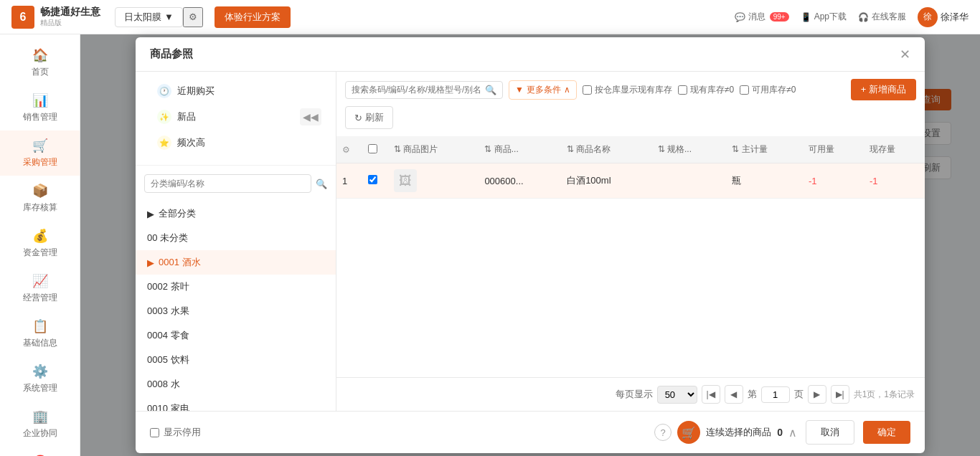 This screenshot has width=980, height=456. Describe the element at coordinates (40, 334) in the screenshot. I see `sidebar-item-basic: 📋 基础信息` at that location.